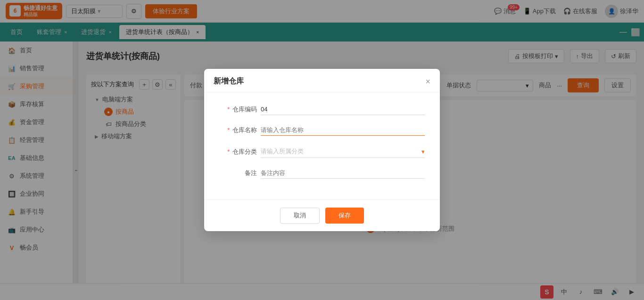 This screenshot has height=300, width=644. I want to click on save-button: 保存, so click(345, 216).